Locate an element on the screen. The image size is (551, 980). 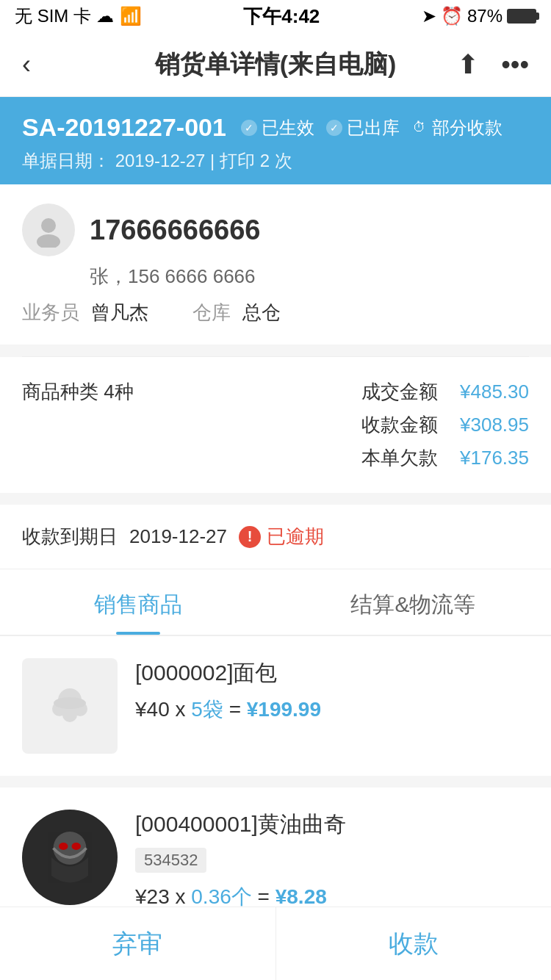
status-left: 无 SIM 卡 ☁ 📶 is located at coordinates (78, 16).